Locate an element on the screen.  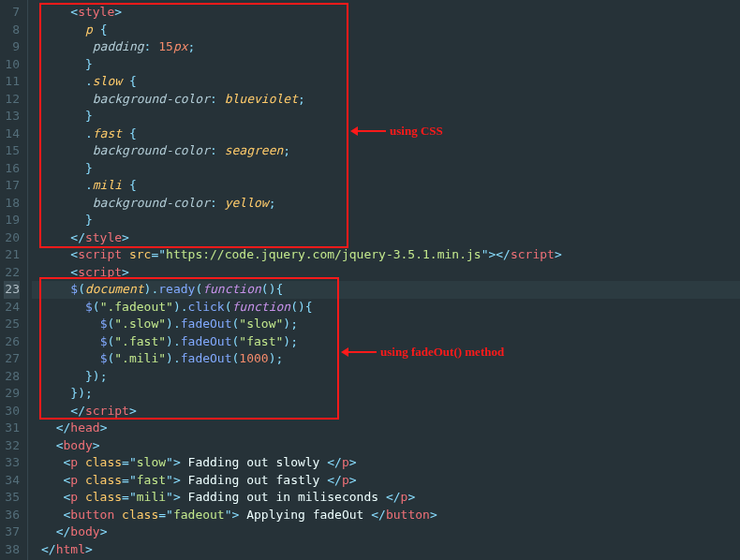
code-line: </style> is located at coordinates (386, 238).